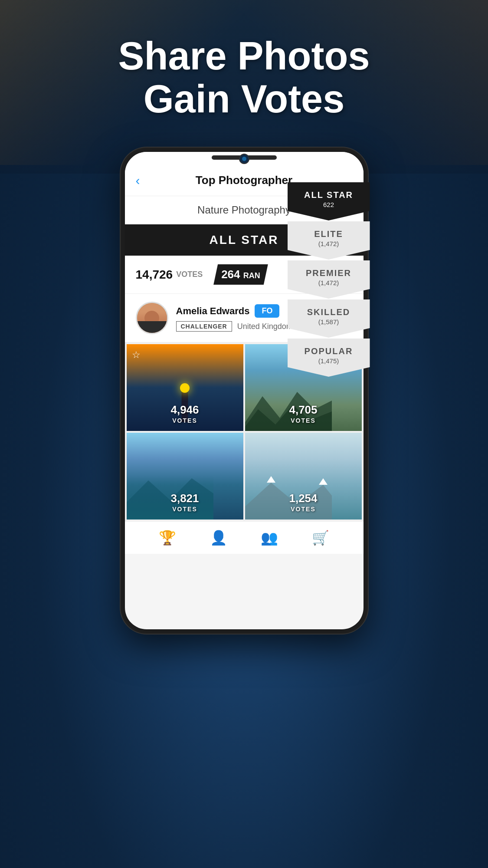 The image size is (488, 868). I want to click on rank-suffix: RAN, so click(252, 276).